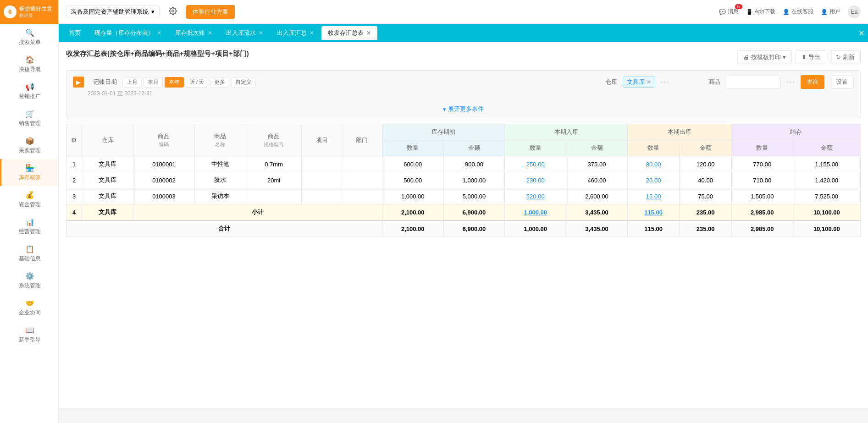  What do you see at coordinates (536, 196) in the screenshot?
I see `row-in-qty: 520.00` at bounding box center [536, 196].